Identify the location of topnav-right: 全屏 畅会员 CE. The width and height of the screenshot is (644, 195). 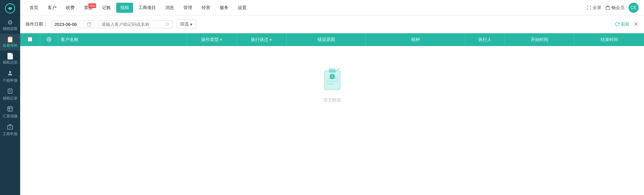
(613, 8).